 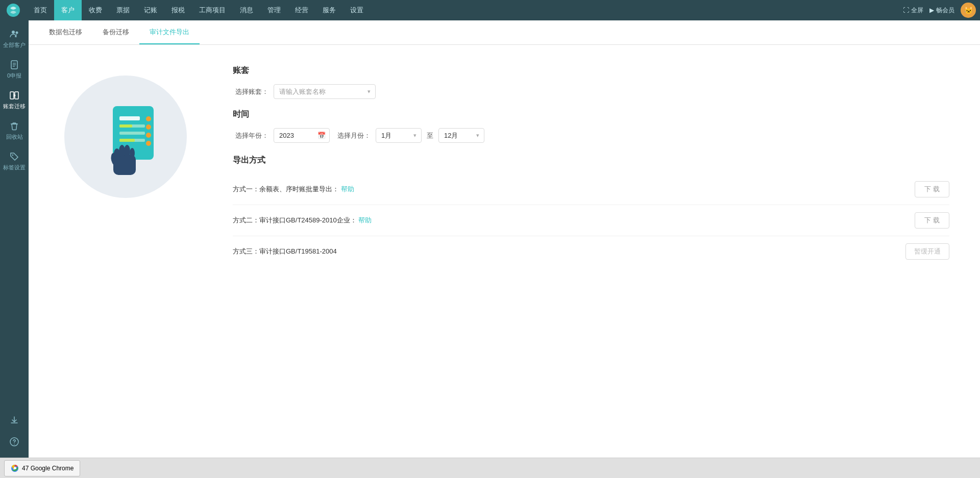 What do you see at coordinates (399, 136) in the screenshot?
I see `month-start-wrapper: 1月 2月 3月 4月 5月 6月 7月 8月 9月 10月 11月 12月` at bounding box center [399, 136].